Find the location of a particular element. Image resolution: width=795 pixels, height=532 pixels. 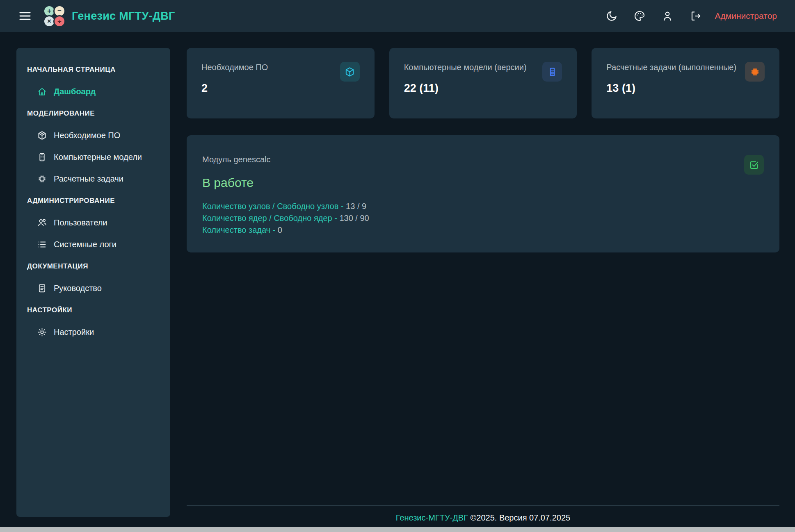

stat-cards-row: Необходимое ПО 2 Компьютерные модели (ве… is located at coordinates (483, 83).